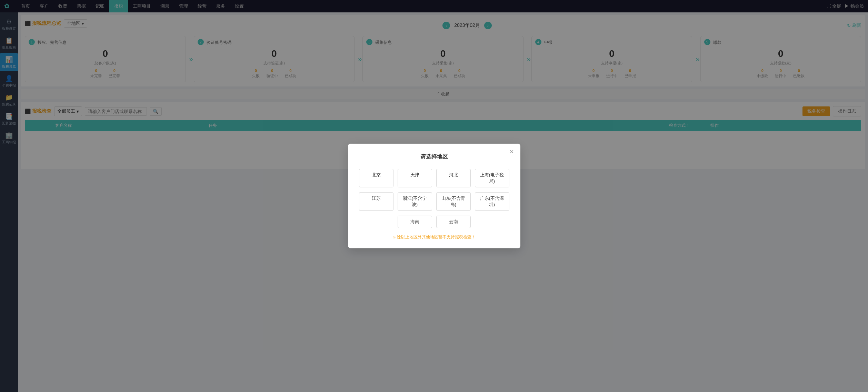 Image resolution: width=868 pixels, height=392 pixels. I want to click on modal-warning: ⊙ 除以上地区外其他地区暂不支持报税检查！, so click(434, 237).